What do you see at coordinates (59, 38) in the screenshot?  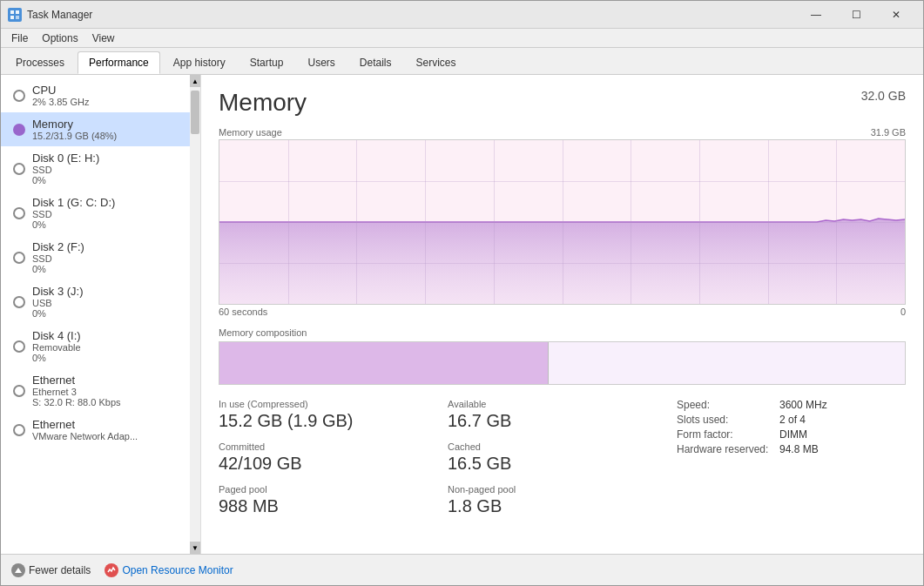 I see `menu-options: Options` at bounding box center [59, 38].